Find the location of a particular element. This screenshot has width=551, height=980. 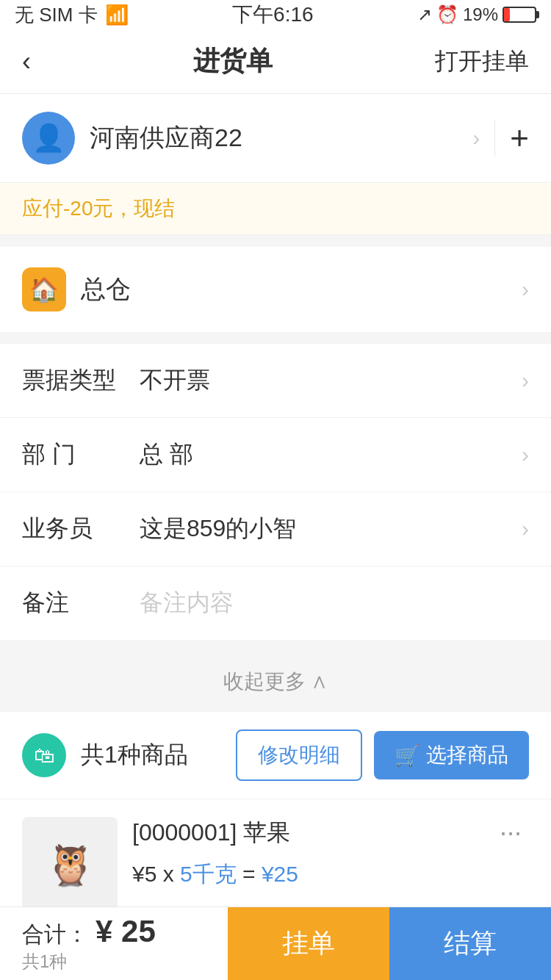

unit-price: ¥5 x is located at coordinates (156, 874).